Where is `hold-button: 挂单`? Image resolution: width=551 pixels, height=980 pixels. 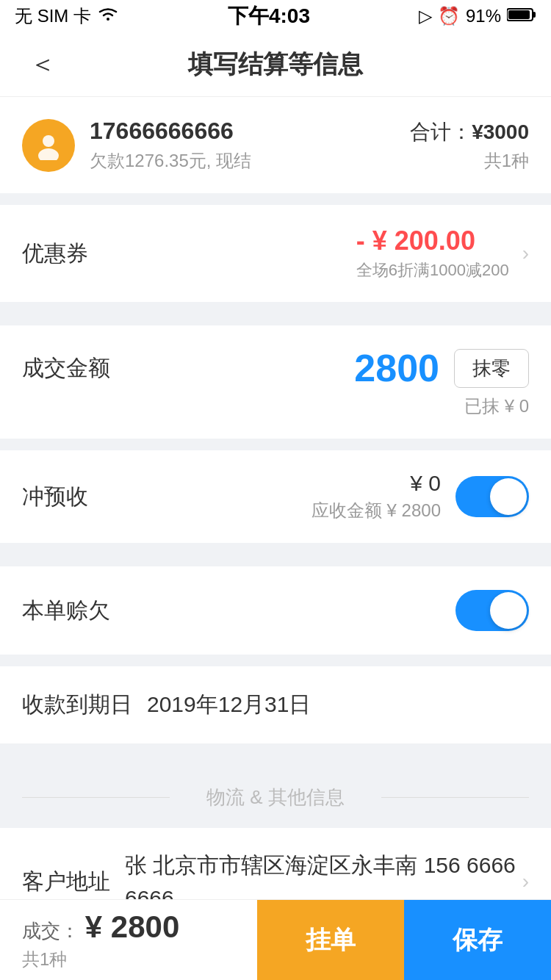 hold-button: 挂单 is located at coordinates (331, 940).